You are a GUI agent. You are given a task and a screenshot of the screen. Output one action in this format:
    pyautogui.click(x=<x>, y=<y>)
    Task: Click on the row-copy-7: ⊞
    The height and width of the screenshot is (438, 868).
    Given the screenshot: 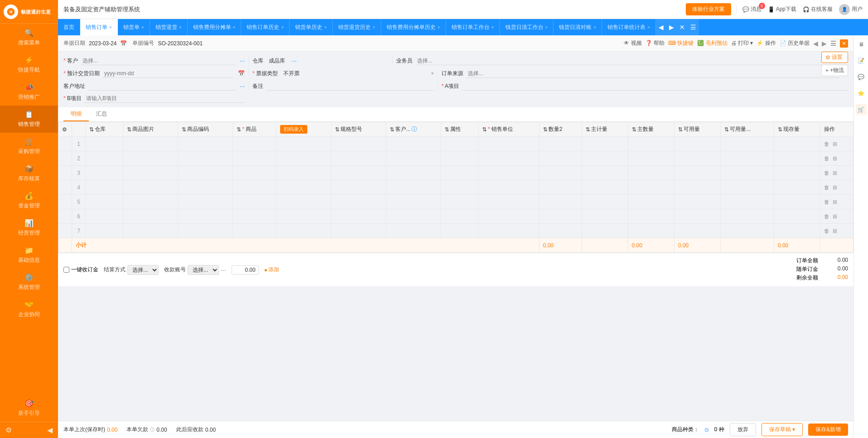 What is the action you would take?
    pyautogui.click(x=835, y=231)
    